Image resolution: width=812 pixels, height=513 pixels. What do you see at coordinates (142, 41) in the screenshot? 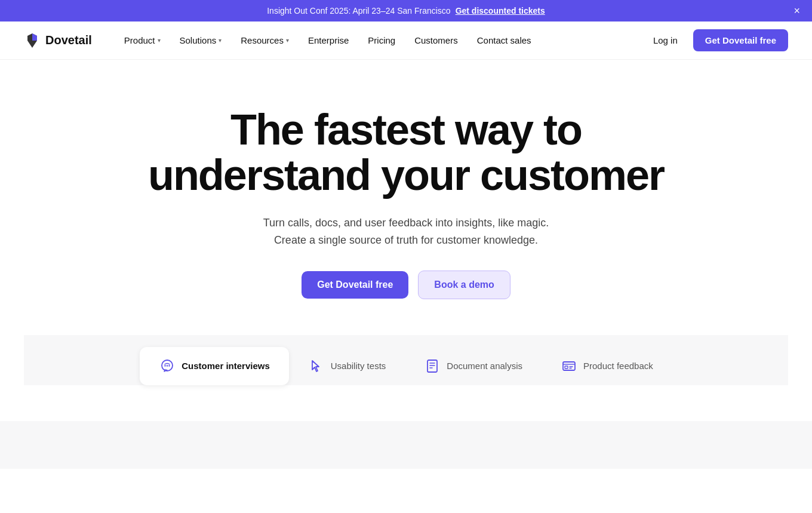
I see `nav-item-product: Product ▾` at bounding box center [142, 41].